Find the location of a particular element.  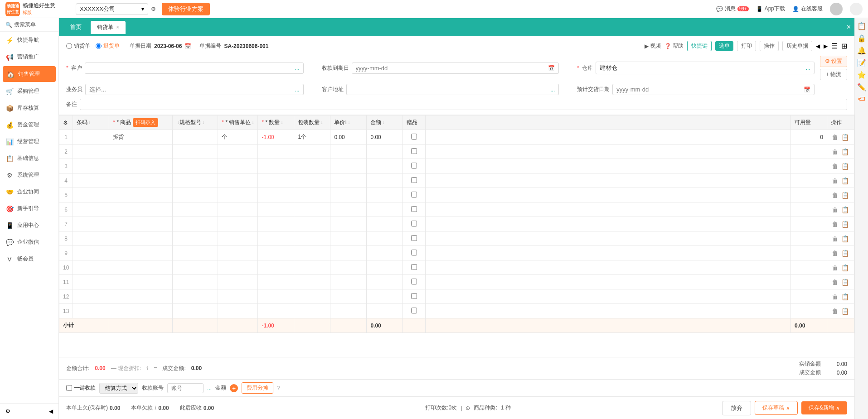

tab-close-icon: × is located at coordinates (118, 27).